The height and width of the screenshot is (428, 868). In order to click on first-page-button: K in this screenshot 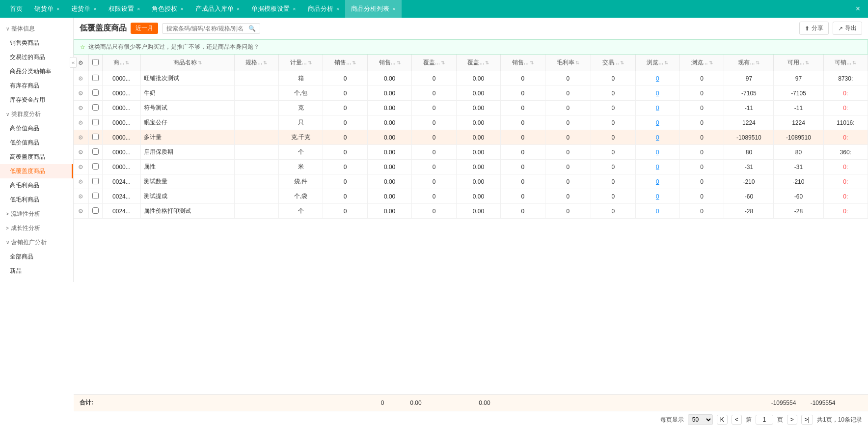, I will do `click(722, 420)`.